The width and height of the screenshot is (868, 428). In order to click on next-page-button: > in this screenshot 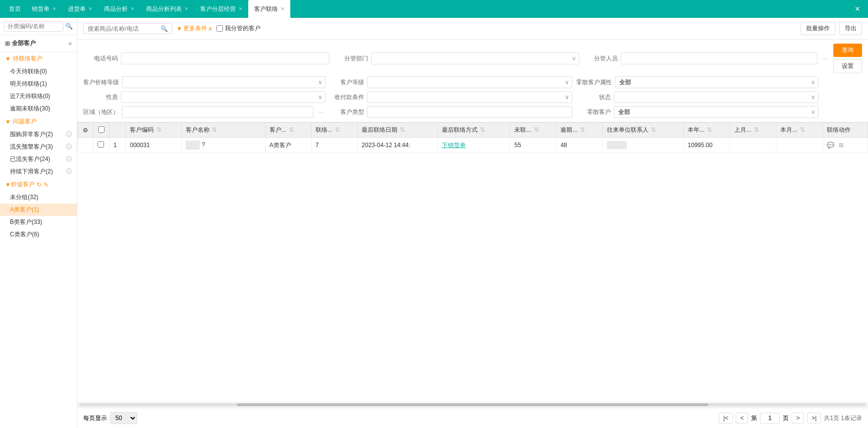, I will do `click(798, 418)`.